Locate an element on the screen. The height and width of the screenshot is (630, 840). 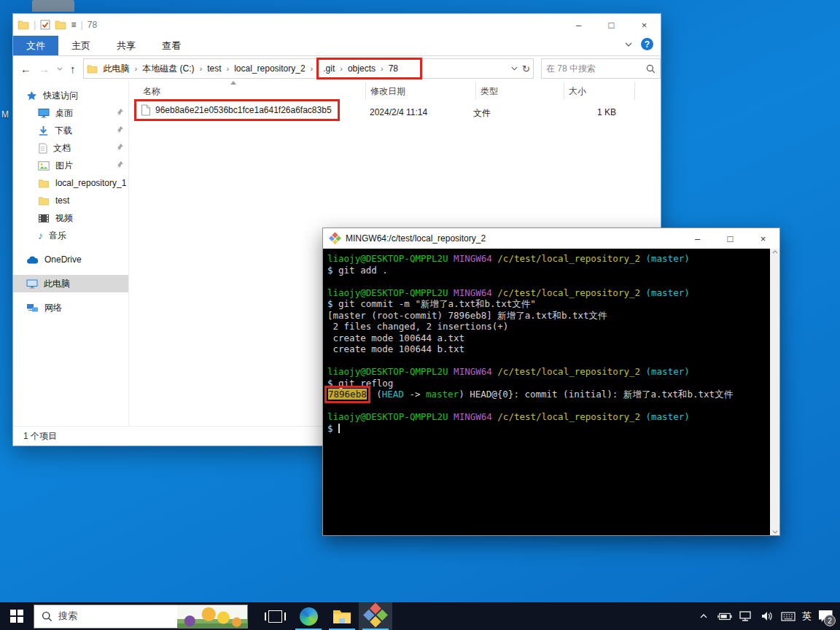
folder-icon is located at coordinates (44, 201).